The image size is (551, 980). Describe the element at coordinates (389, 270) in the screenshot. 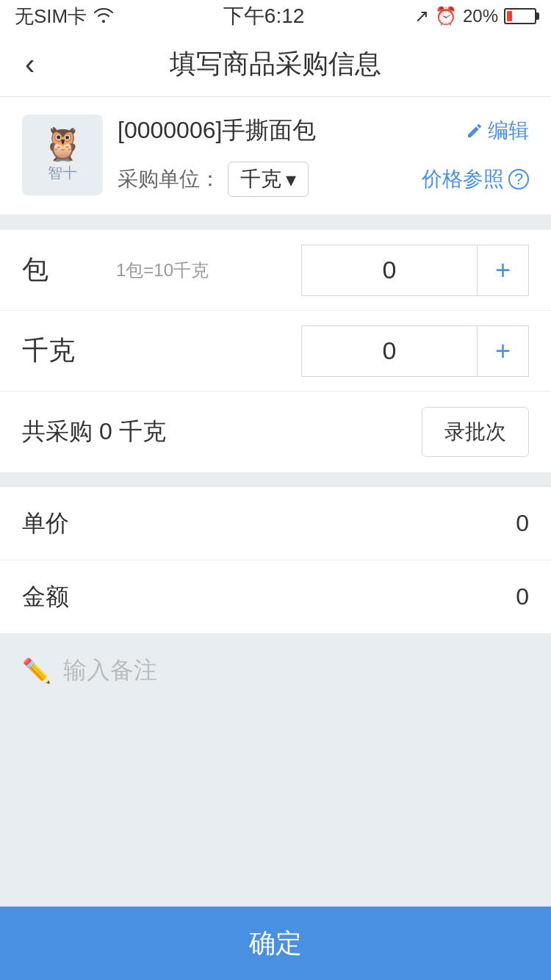

I see `package-value: 0` at that location.